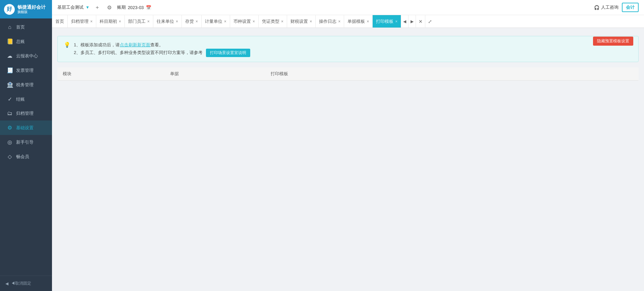 This screenshot has height=291, width=644. I want to click on sidebar-item-guide: ◎新手引导, so click(26, 142).